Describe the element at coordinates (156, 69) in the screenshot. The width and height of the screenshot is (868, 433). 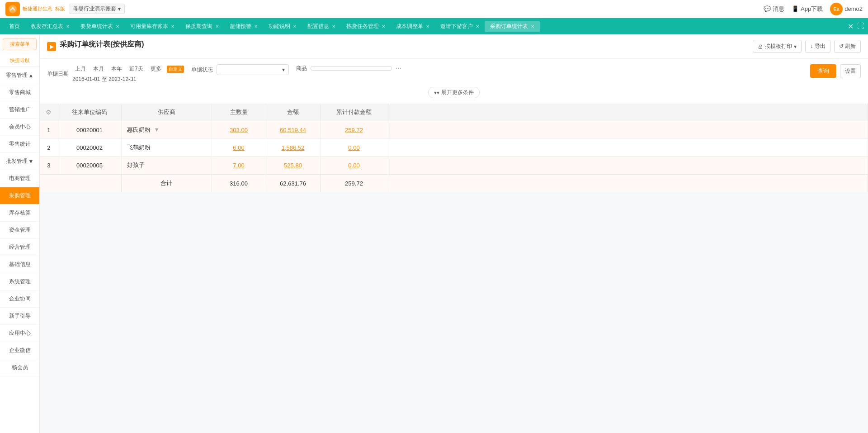
I see `more-dates-btn: 更多` at that location.